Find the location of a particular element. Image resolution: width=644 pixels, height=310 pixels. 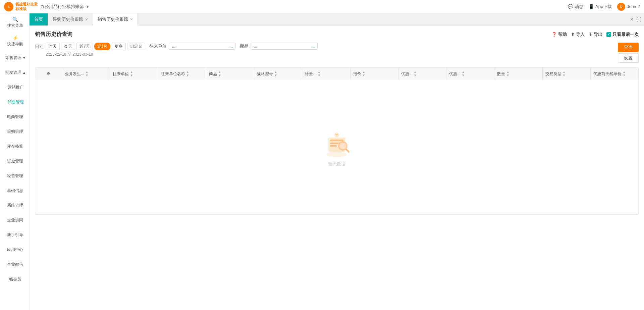

dropdown-chevron: ▾ is located at coordinates (88, 7).